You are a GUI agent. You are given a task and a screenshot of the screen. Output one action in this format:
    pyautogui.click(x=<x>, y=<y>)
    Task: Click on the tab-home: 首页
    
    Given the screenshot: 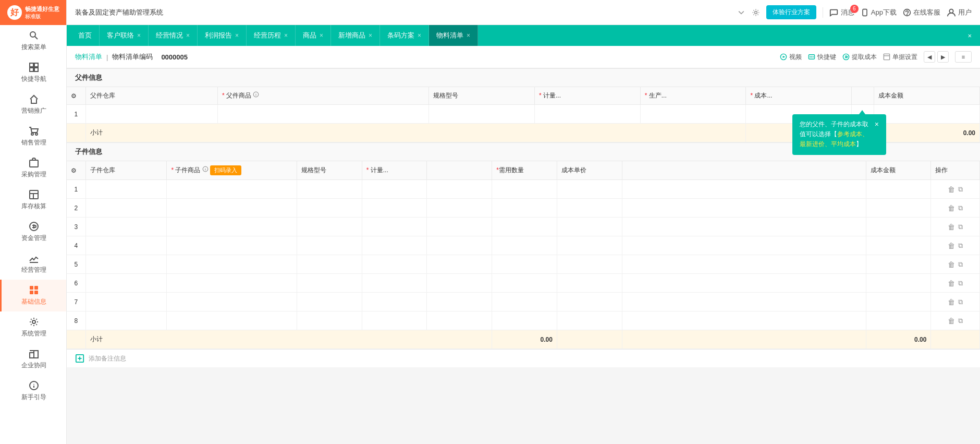 What is the action you would take?
    pyautogui.click(x=85, y=35)
    